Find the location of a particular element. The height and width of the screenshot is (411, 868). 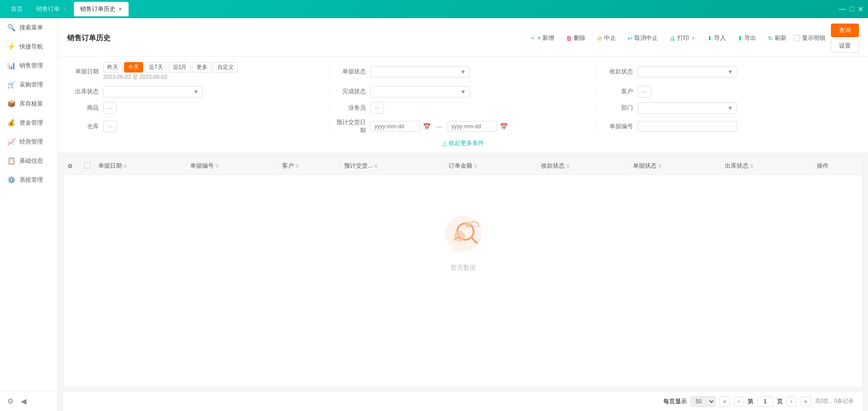

collapse-text: 收起更多条件 is located at coordinates (466, 143).